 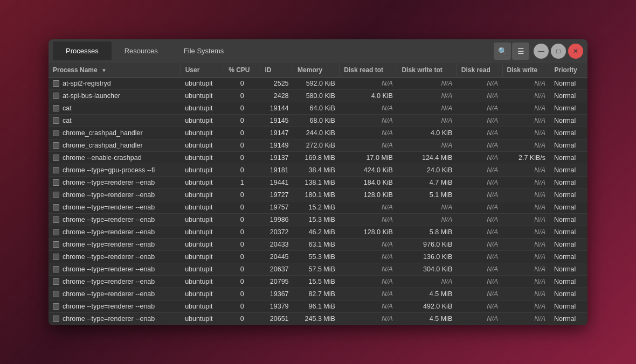 I want to click on cell-value: 4.0 KiB, so click(x=369, y=96).